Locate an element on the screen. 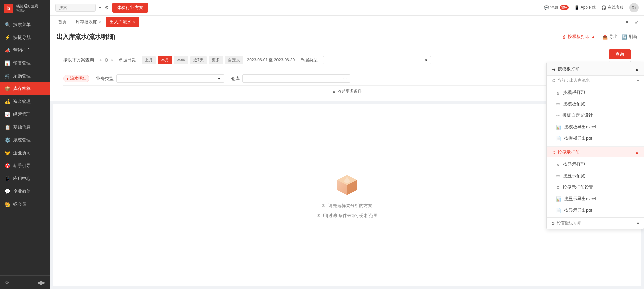 The image size is (644, 289). template-export-excel-item: 📊 按模板导出excel is located at coordinates (595, 127).